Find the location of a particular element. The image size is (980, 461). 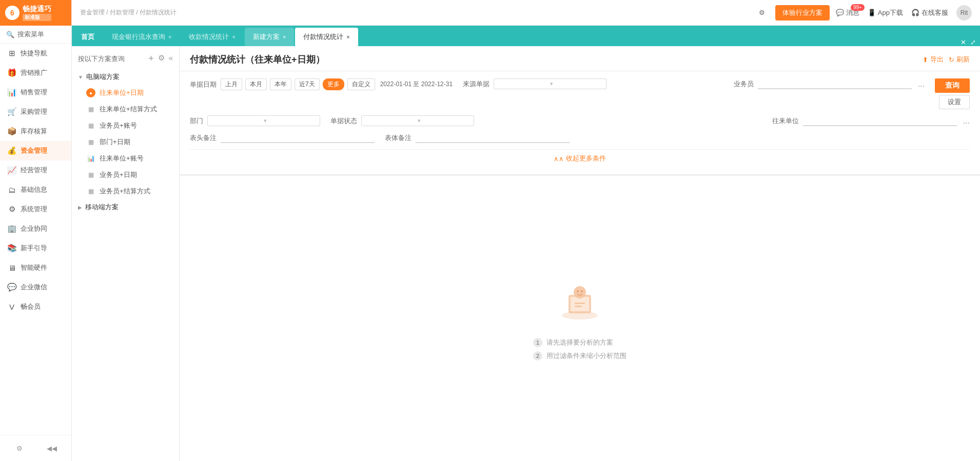

query-btn: 查询 is located at coordinates (952, 86).